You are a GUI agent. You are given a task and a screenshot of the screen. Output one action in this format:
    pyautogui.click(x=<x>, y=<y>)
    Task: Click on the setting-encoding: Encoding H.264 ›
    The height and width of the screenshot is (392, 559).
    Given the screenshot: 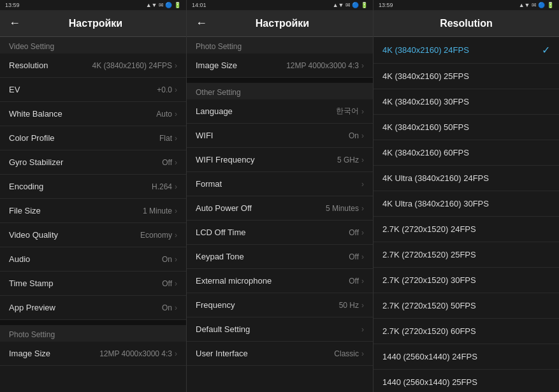 What is the action you would take?
    pyautogui.click(x=93, y=187)
    